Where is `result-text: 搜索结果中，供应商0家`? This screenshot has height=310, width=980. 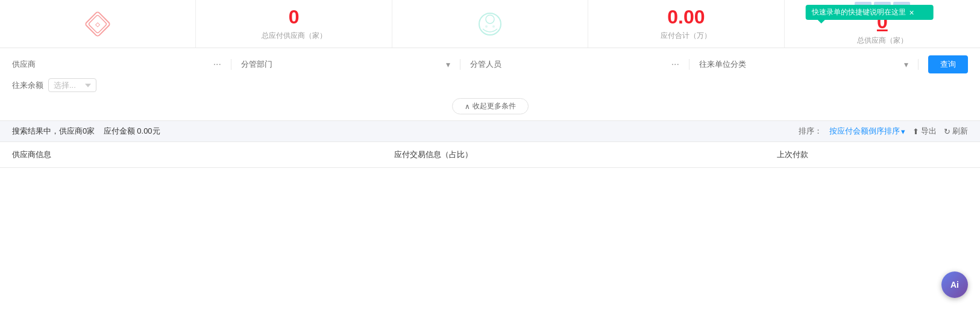 result-text: 搜索结果中，供应商0家 is located at coordinates (53, 131).